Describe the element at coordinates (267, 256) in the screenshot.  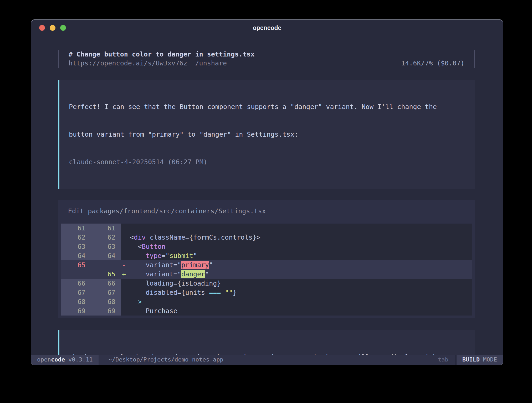
I see `diff-row: 6464 type="submit"` at that location.